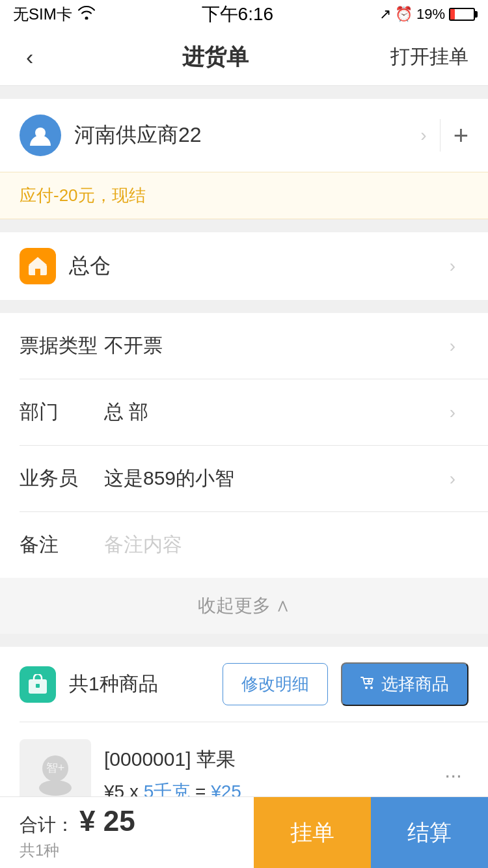 Image resolution: width=488 pixels, height=868 pixels. I want to click on status-right: ↗ ⏰ 19%, so click(427, 14).